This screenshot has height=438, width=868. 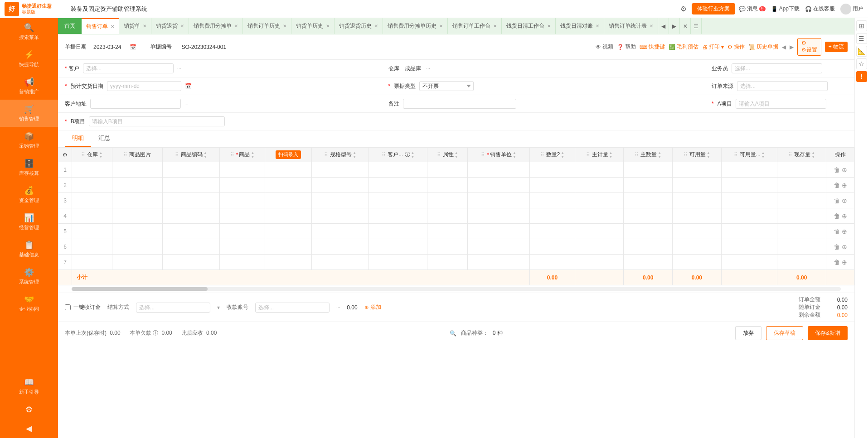 I want to click on b-project-input, so click(x=157, y=121).